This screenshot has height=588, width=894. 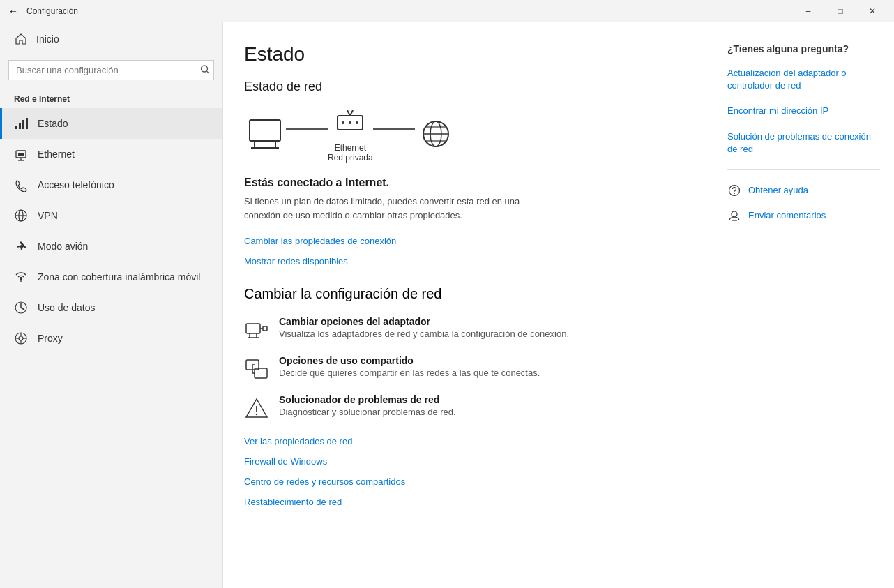 I want to click on right-panel-title: ¿Tienes alguna pregunta?, so click(x=803, y=49).